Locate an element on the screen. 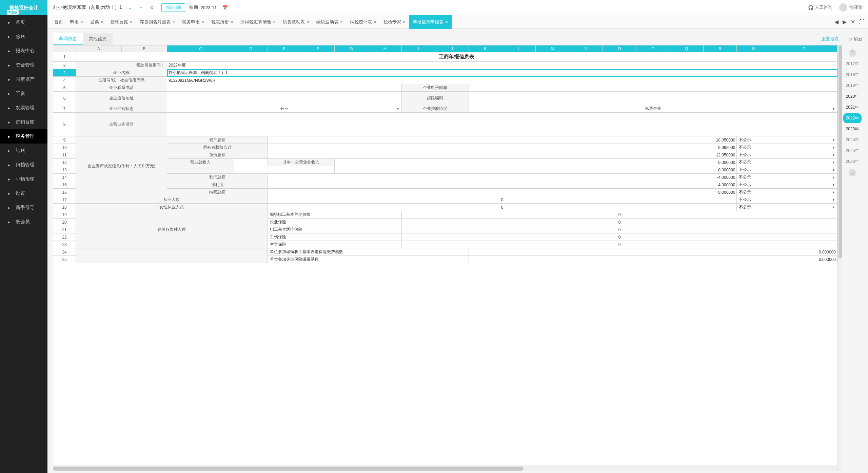 This screenshot has height=473, width=868. col-header: F is located at coordinates (318, 49).